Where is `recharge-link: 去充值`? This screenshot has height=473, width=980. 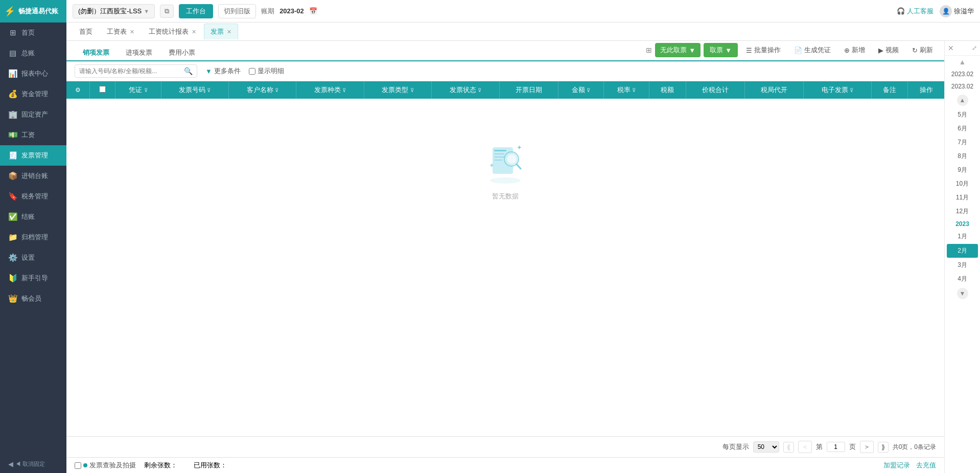 recharge-link: 去充值 is located at coordinates (926, 465).